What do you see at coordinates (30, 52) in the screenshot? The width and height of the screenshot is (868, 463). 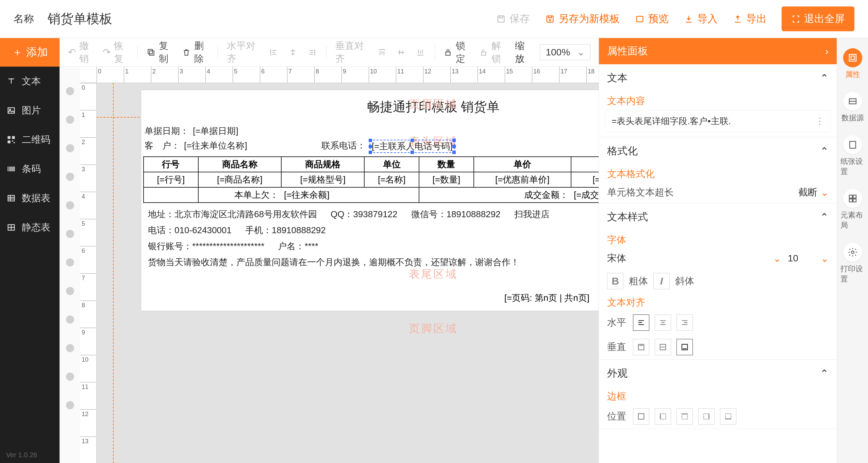 I see `add-button: ＋ 添加` at bounding box center [30, 52].